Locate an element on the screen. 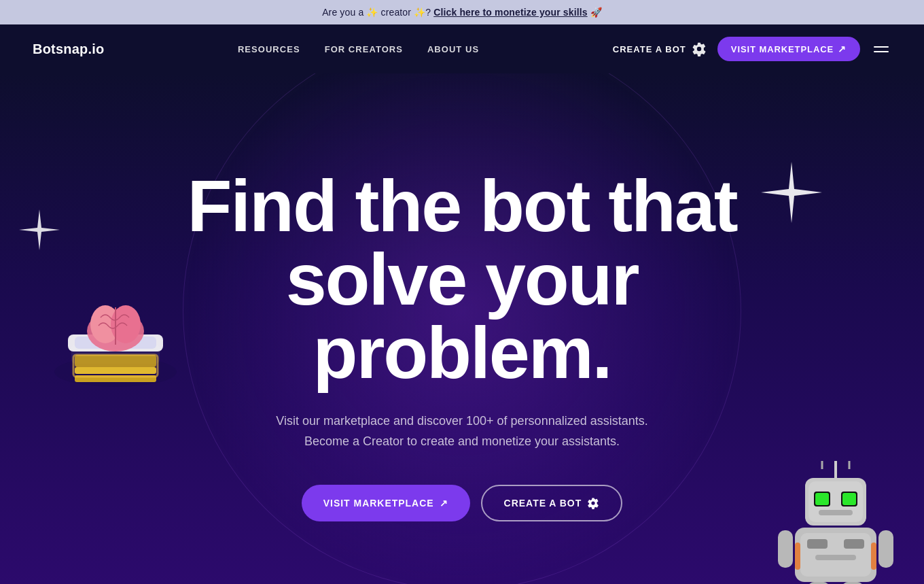 This screenshot has height=584, width=924. nav-about-us: ABOUT US is located at coordinates (453, 49).